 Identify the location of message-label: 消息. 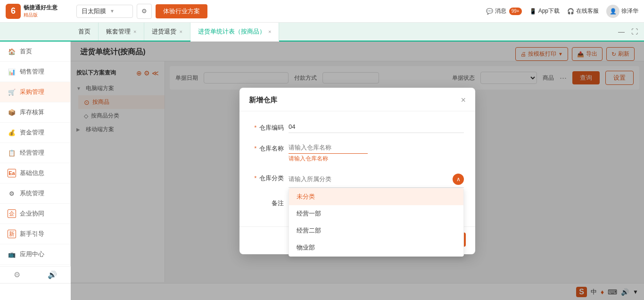
(501, 11).